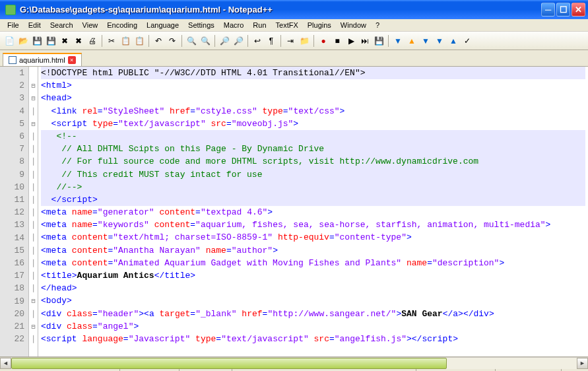  Describe the element at coordinates (259, 25) in the screenshot. I see `menu-run: Run` at that location.